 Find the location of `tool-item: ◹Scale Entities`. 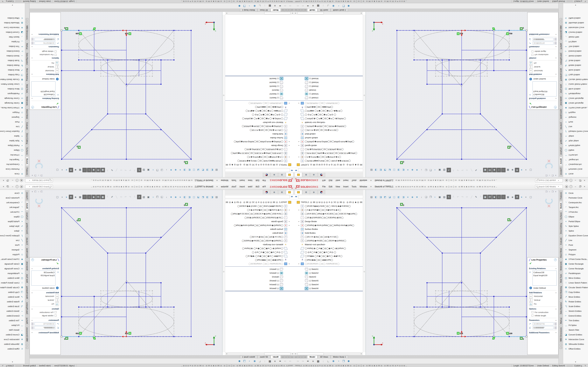

tool-item: ◹Scale Entities is located at coordinates (12, 61).